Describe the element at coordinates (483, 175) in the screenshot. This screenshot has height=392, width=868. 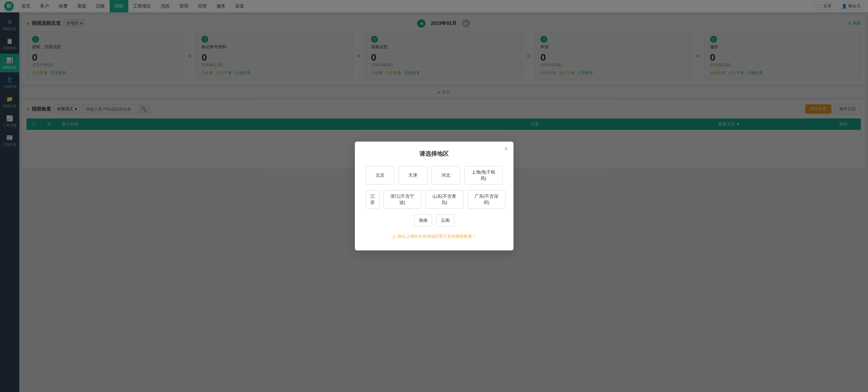
I see `region-btn-上海(电子税局): 上海(电子税局)` at that location.